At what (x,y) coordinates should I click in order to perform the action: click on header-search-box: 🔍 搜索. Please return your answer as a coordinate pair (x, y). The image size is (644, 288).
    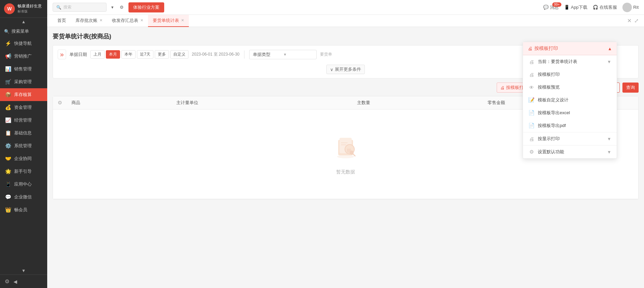
    Looking at the image, I should click on (80, 7).